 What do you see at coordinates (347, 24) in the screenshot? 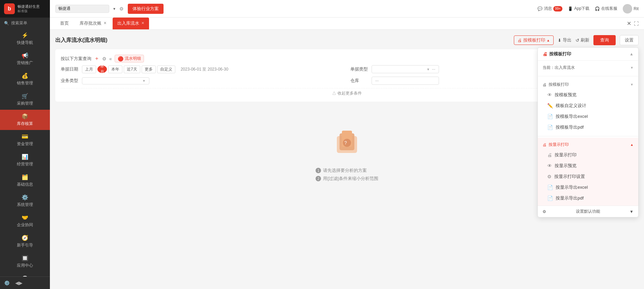
I see `tabs-bar: 首页 库存批次账 ✕ 出入库流水 ✕ ✕ ⛶` at bounding box center [347, 24].